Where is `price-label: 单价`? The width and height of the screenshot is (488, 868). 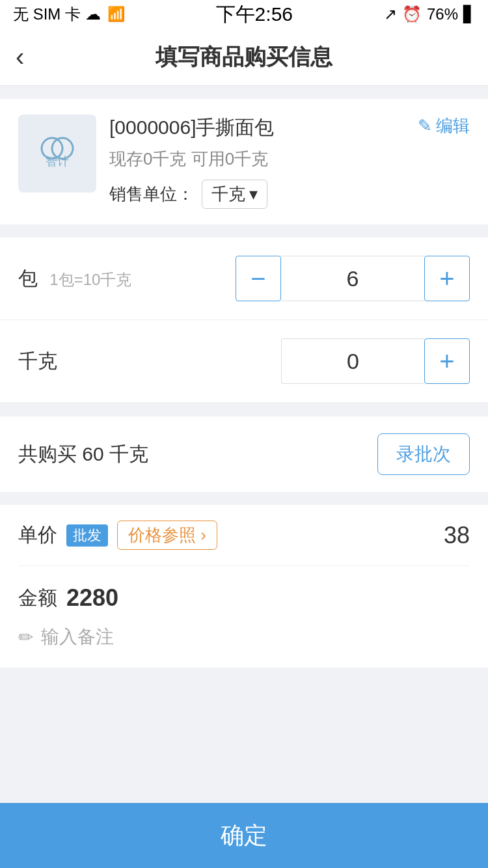 price-label: 单价 is located at coordinates (38, 535).